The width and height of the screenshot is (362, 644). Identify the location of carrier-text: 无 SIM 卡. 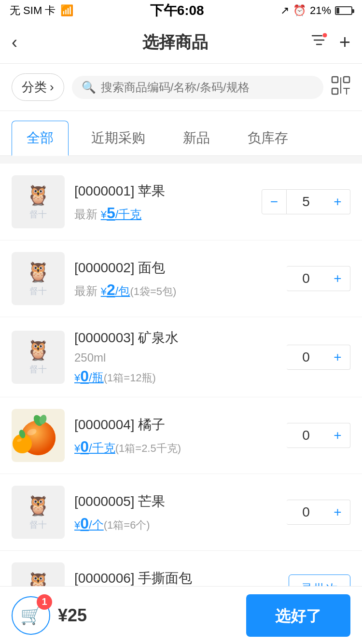
(33, 11).